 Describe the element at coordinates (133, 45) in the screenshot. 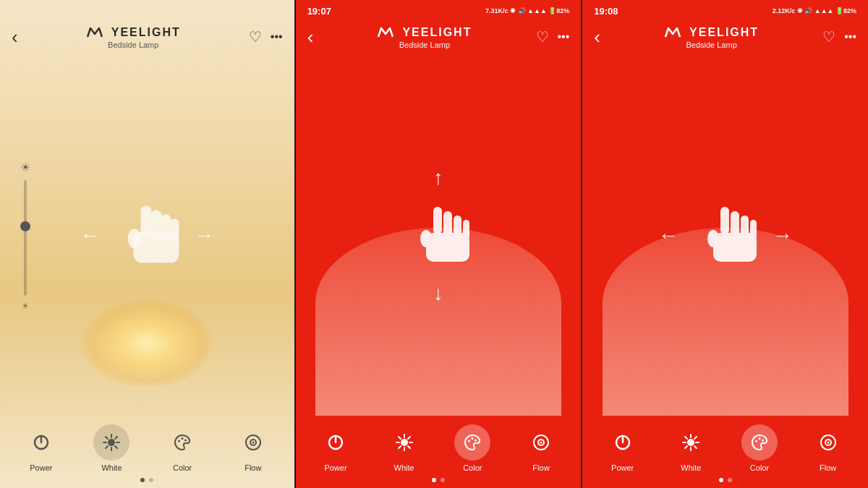

I see `subtitle-1: Bedside Lamp` at that location.